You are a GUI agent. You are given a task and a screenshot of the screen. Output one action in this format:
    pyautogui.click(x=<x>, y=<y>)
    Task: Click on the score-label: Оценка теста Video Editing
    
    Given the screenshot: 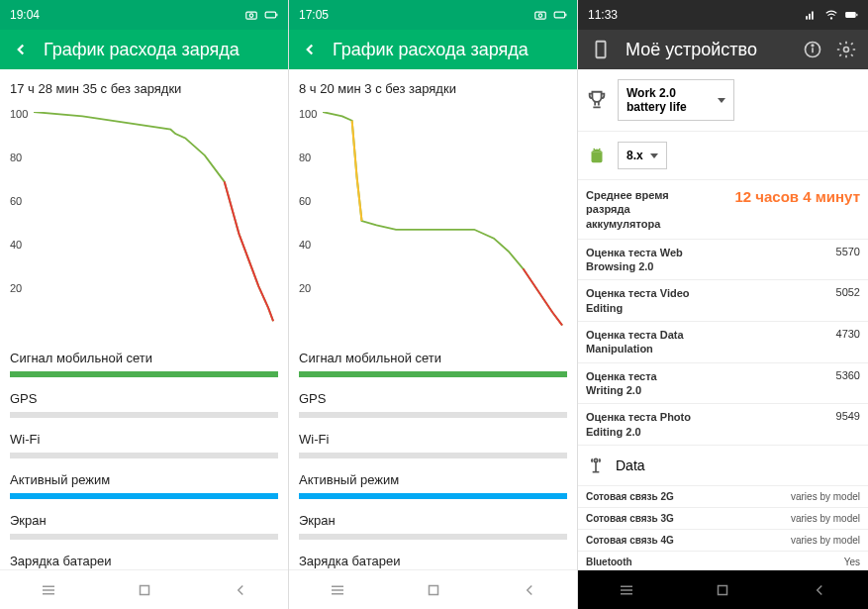 What is the action you would take?
    pyautogui.click(x=640, y=301)
    